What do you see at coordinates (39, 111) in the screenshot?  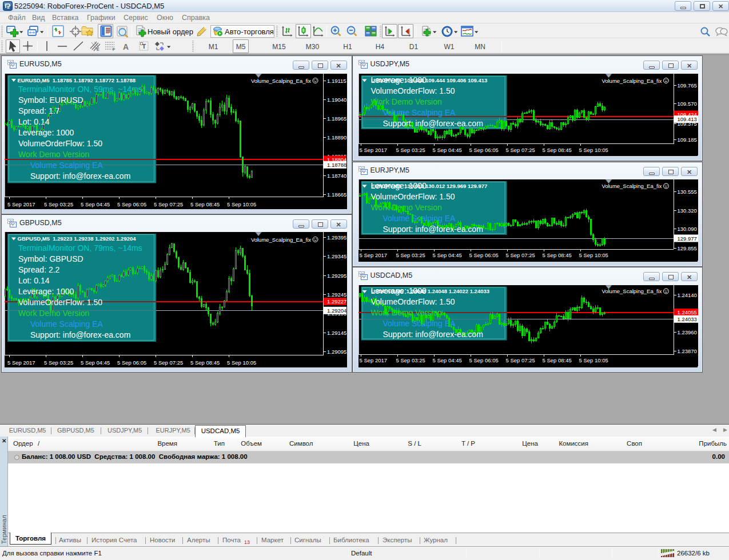 I see `svg-text: Spread: 1.7` at bounding box center [39, 111].